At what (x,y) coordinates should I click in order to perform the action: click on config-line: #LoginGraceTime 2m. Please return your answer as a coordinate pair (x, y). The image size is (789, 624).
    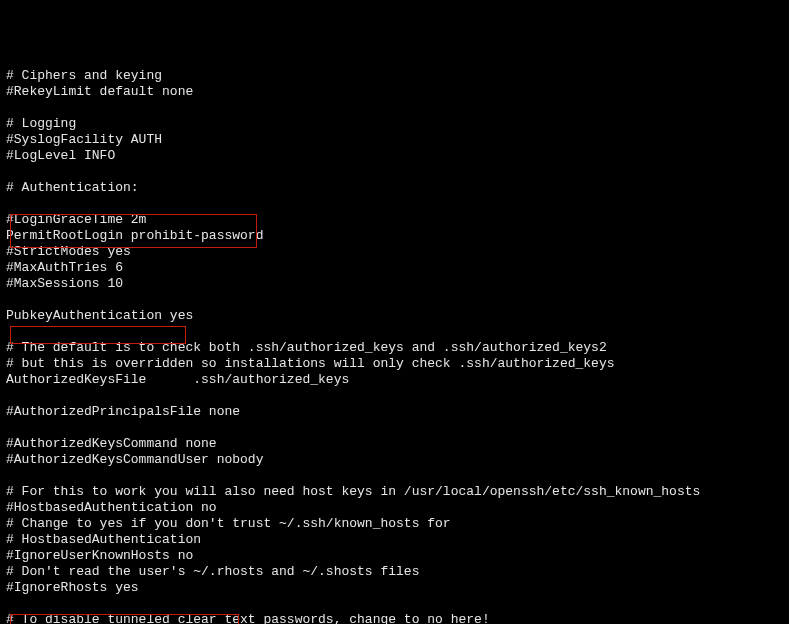
    Looking at the image, I should click on (394, 220).